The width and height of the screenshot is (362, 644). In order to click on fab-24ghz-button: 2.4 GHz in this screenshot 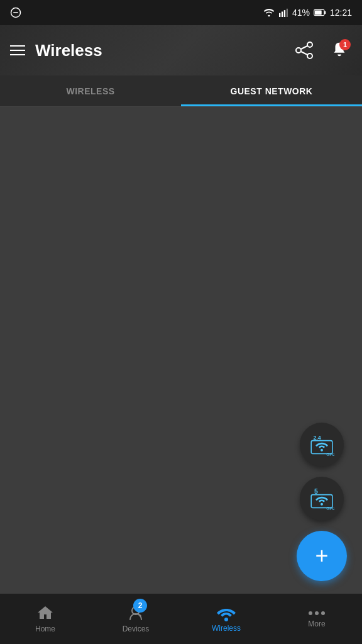, I will do `click(322, 445)`.